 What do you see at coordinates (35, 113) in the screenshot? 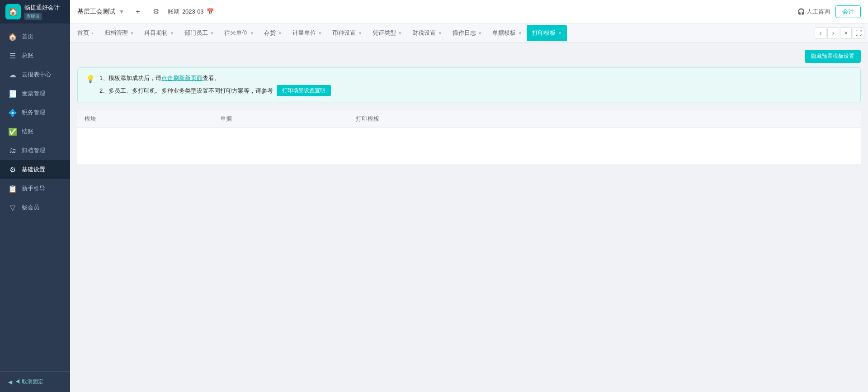
I see `sidebar-item-tax: 💠 税务管理` at bounding box center [35, 113].